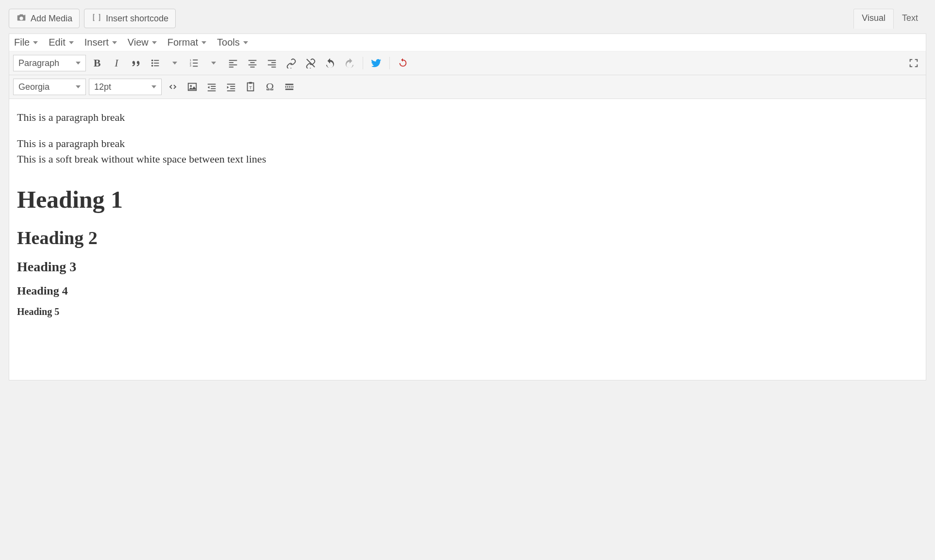  I want to click on numbered-list-button: 123, so click(194, 63).